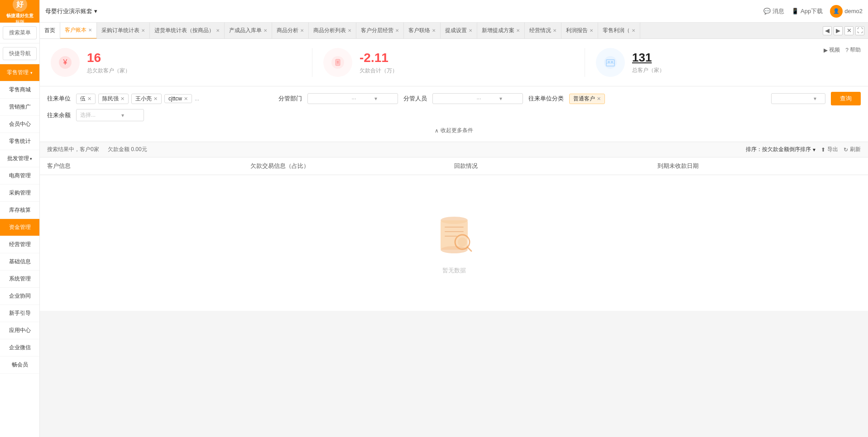 Image resolution: width=868 pixels, height=437 pixels. Describe the element at coordinates (20, 33) in the screenshot. I see `search-menu-button: 搜索菜单` at that location.